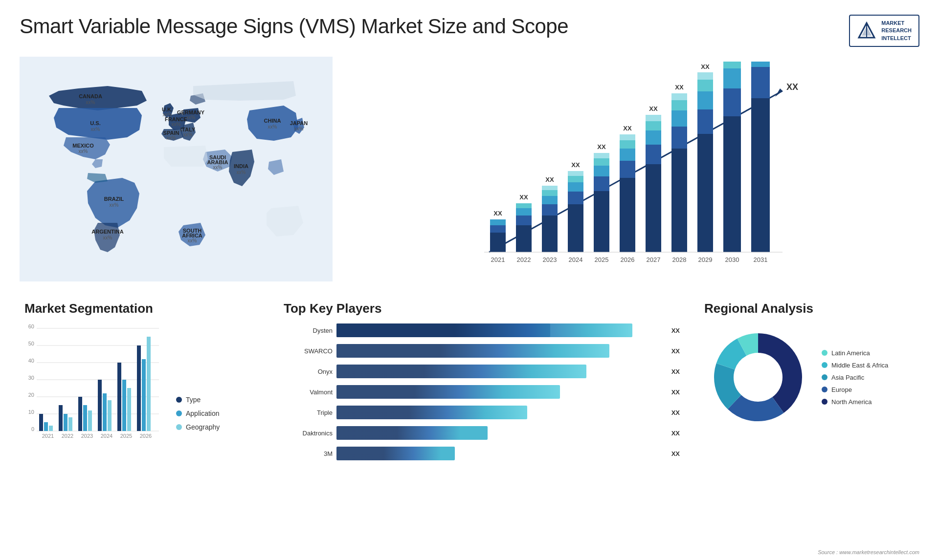 This screenshot has height=560, width=939. What do you see at coordinates (87, 436) in the screenshot?
I see `svg-text: 2023` at bounding box center [87, 436].